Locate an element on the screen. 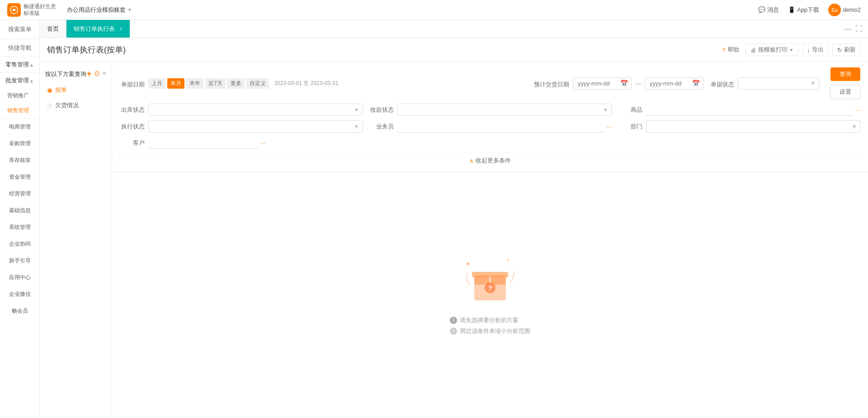  department-select-wrap: ▼ is located at coordinates (753, 127).